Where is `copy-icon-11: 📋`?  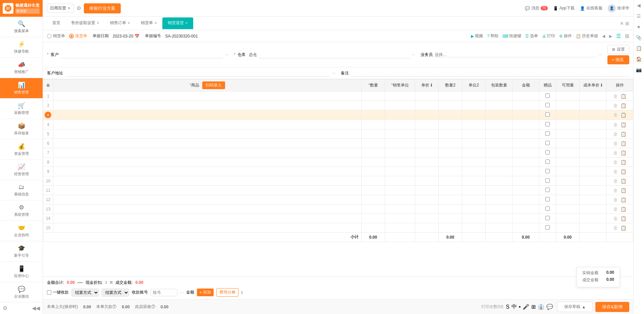
copy-icon-11: 📋 is located at coordinates (623, 190).